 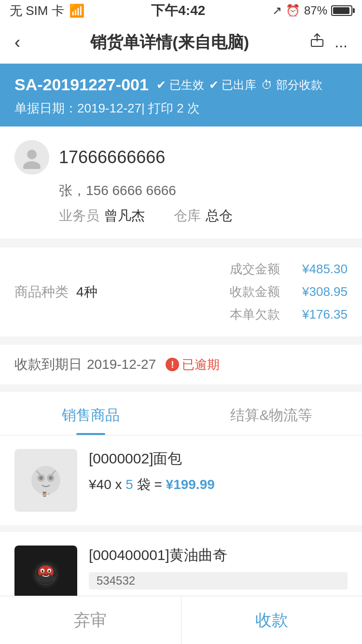 I want to click on warehouse-value: 总仓, so click(x=219, y=216).